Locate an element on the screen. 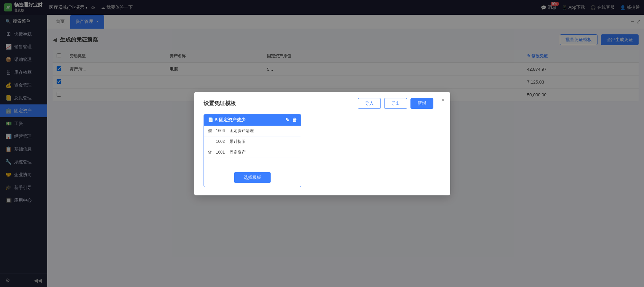 The image size is (644, 287). edit-template-icon: ✎ is located at coordinates (287, 120).